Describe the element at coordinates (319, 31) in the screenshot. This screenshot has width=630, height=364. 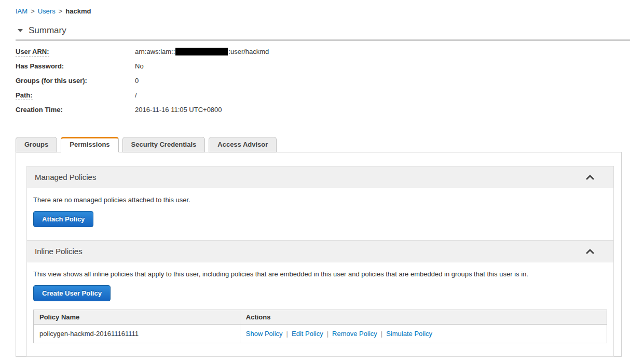
I see `summary-section-toggle: Summary` at that location.